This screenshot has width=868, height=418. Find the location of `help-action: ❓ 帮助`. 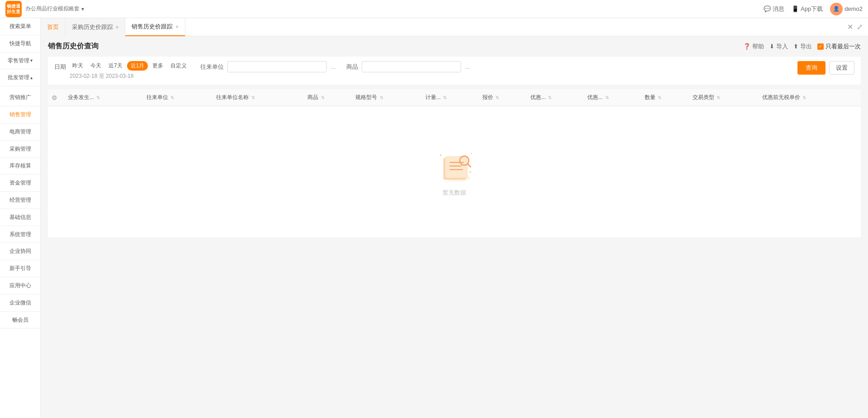

help-action: ❓ 帮助 is located at coordinates (754, 47).